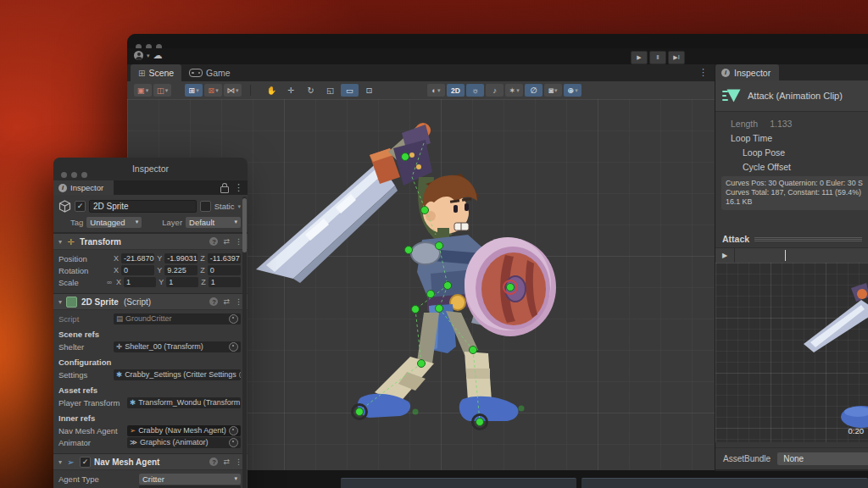 The image size is (868, 488). Describe the element at coordinates (184, 403) in the screenshot. I see `player-transform-object-field: ✱ Transform_Wondu (Transform Ar` at that location.